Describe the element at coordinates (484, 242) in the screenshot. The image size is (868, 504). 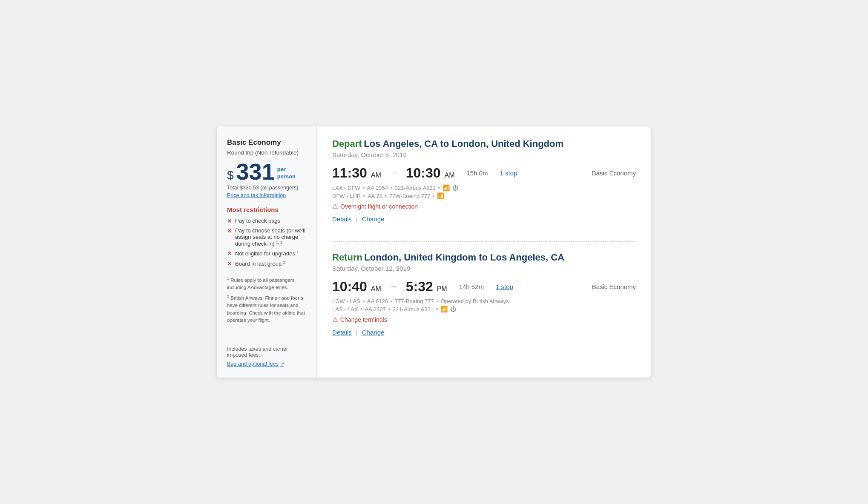
I see `section-divider` at that location.